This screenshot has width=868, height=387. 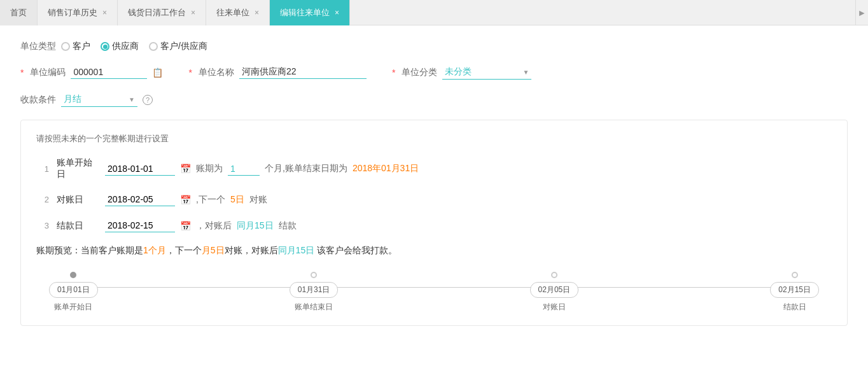 What do you see at coordinates (87, 99) in the screenshot?
I see `payment-item: 收款条件 月结 ▼ ?` at bounding box center [87, 99].